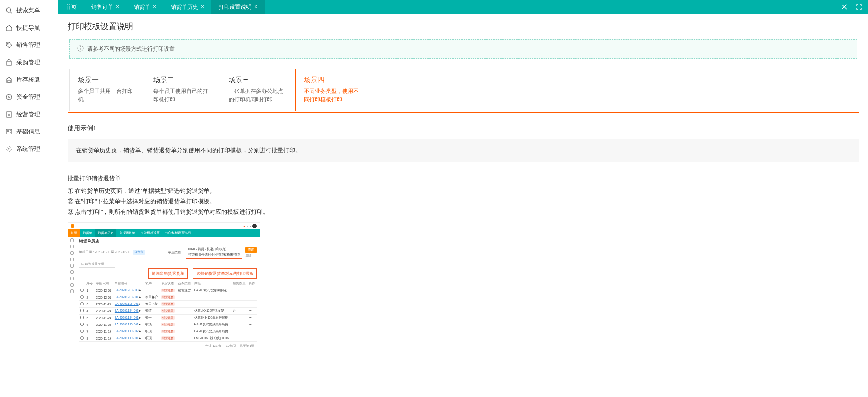 This screenshot has height=397, width=868. What do you see at coordinates (214, 253) in the screenshot?
I see `mock-print-dropdown: 0020 - 销货 - 快递打印模版 打印机操作选用不同打印模板来打印` at bounding box center [214, 253].